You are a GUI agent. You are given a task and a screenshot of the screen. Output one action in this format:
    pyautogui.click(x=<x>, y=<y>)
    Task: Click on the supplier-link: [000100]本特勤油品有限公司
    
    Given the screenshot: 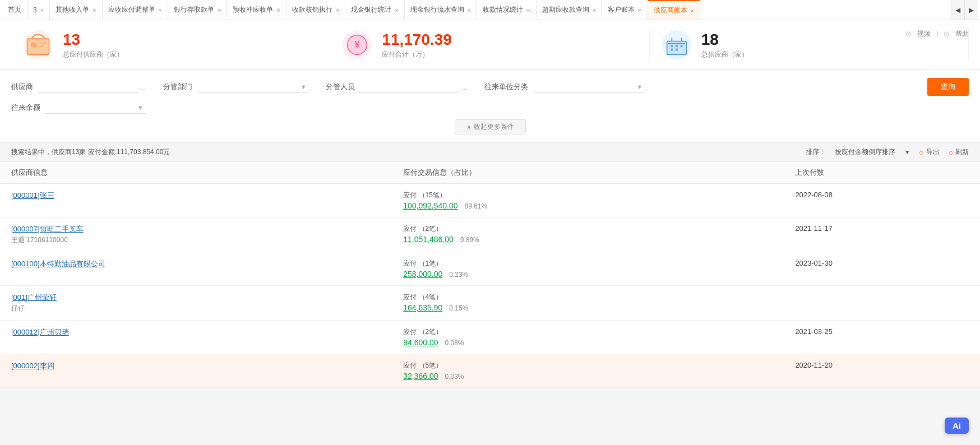 What is the action you would take?
    pyautogui.click(x=58, y=263)
    